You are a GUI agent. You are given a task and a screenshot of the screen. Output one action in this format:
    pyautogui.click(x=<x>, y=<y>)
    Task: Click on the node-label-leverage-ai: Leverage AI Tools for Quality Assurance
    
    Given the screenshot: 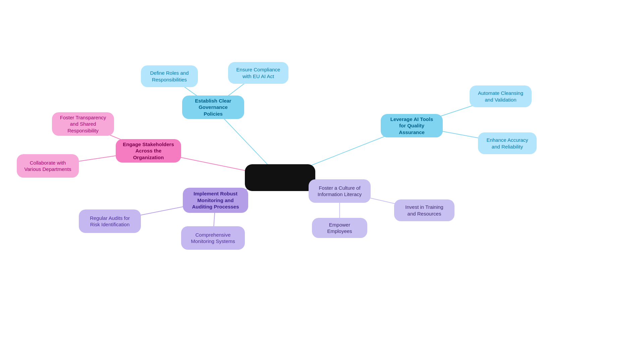 What is the action you would take?
    pyautogui.click(x=412, y=126)
    